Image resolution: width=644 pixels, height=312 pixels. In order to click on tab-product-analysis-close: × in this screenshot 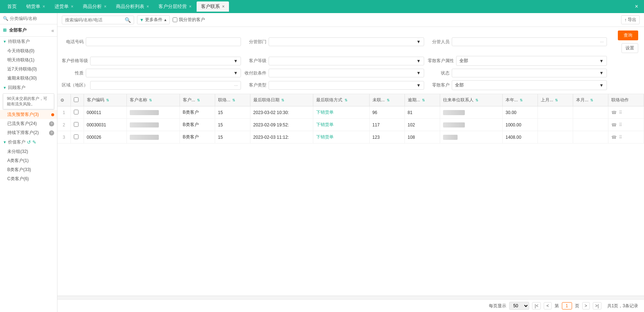, I will do `click(105, 7)`.